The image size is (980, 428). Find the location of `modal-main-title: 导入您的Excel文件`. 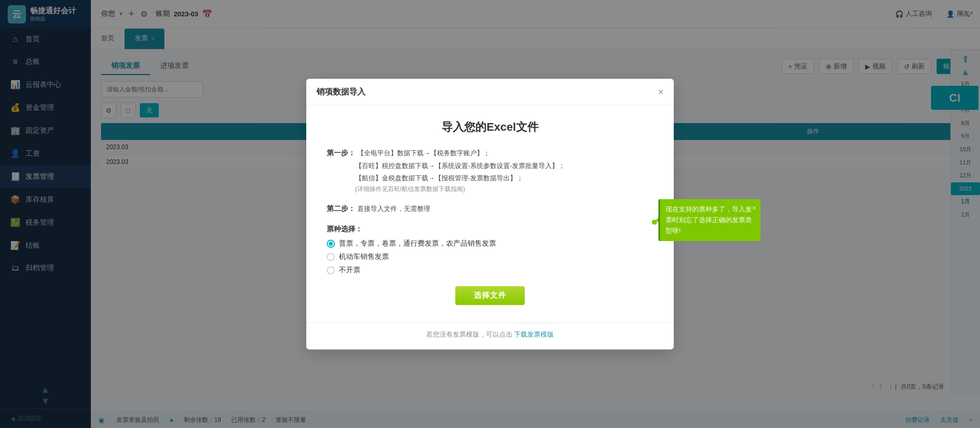

modal-main-title: 导入您的Excel文件 is located at coordinates (490, 127).